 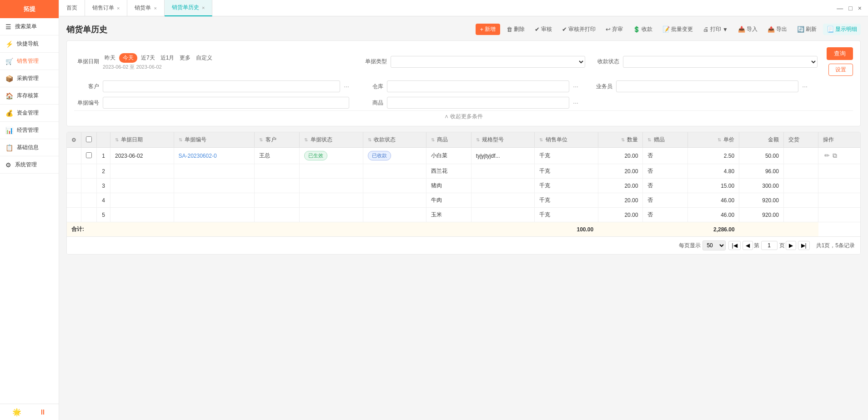 What do you see at coordinates (478, 103) in the screenshot?
I see `goods-input` at bounding box center [478, 103].